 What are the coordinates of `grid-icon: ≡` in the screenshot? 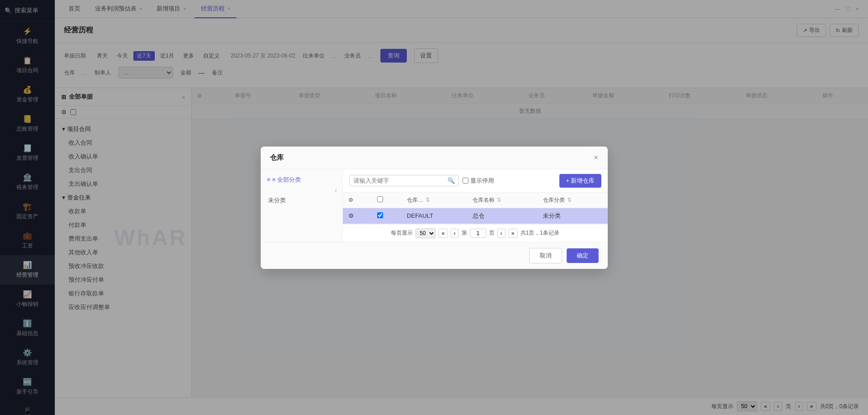 It's located at (269, 180).